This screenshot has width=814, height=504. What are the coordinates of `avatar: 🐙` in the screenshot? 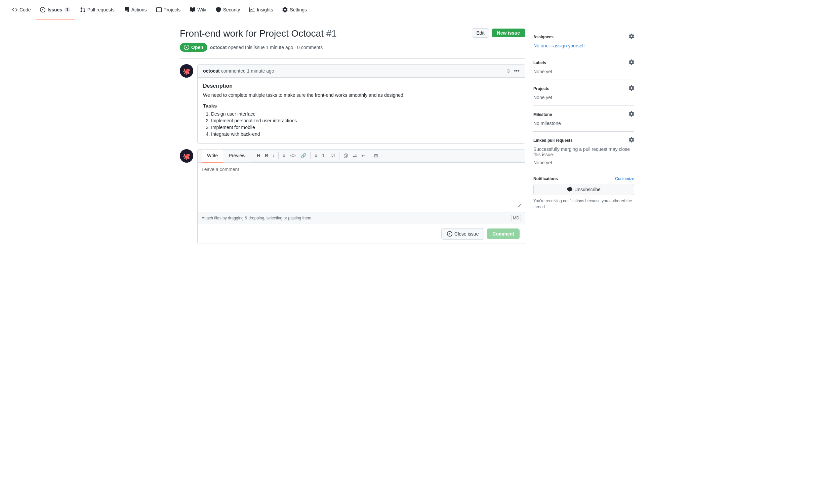 It's located at (187, 71).